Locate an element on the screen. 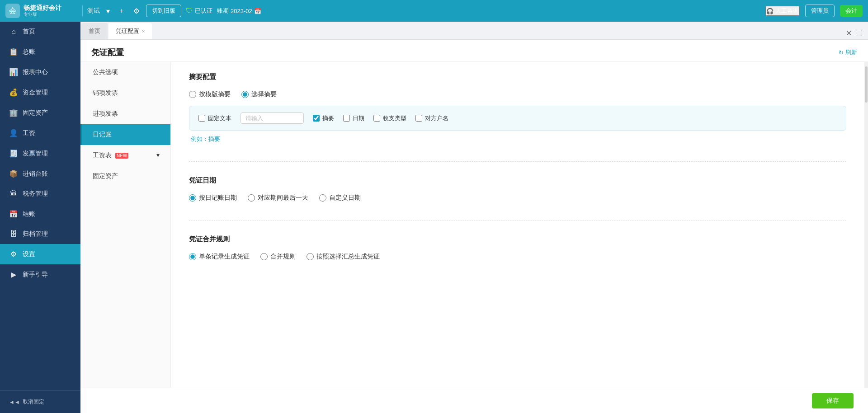 Image resolution: width=868 pixels, height=413 pixels. income-type-checkbox is located at coordinates (377, 118).